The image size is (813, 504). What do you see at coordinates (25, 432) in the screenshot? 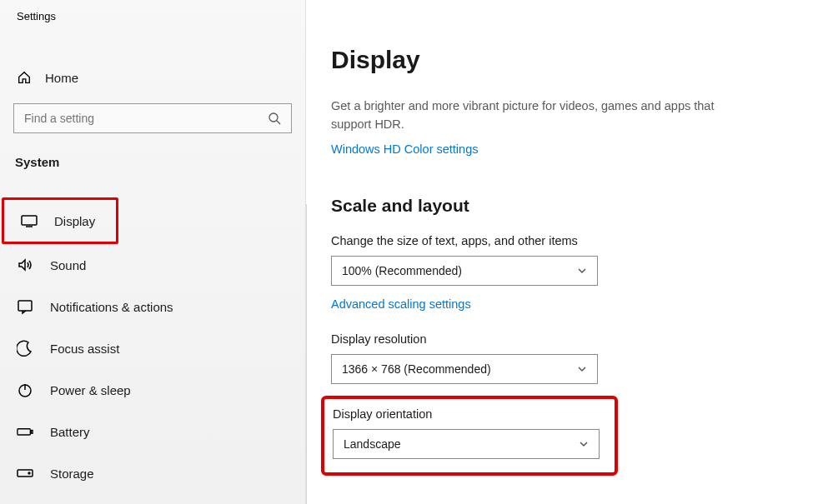
I see `battery-icon` at bounding box center [25, 432].